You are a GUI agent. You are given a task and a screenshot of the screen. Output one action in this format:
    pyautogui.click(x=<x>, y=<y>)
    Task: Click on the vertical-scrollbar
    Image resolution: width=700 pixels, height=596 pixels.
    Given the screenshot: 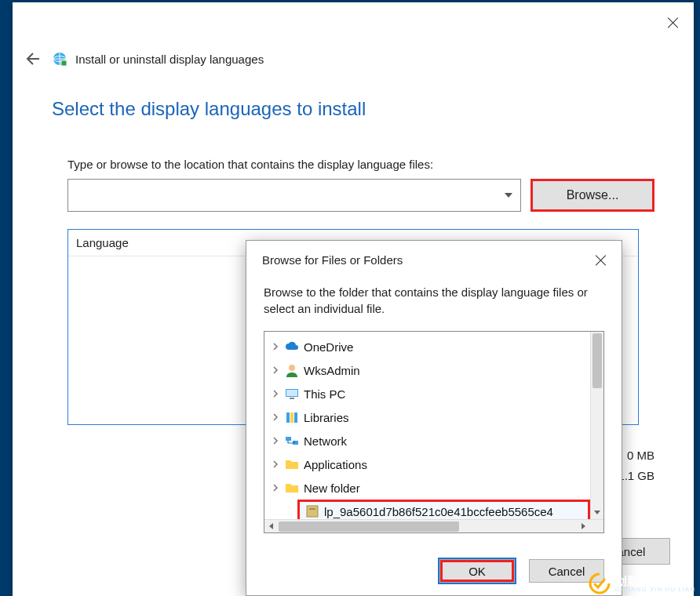 What is the action you would take?
    pyautogui.click(x=596, y=425)
    